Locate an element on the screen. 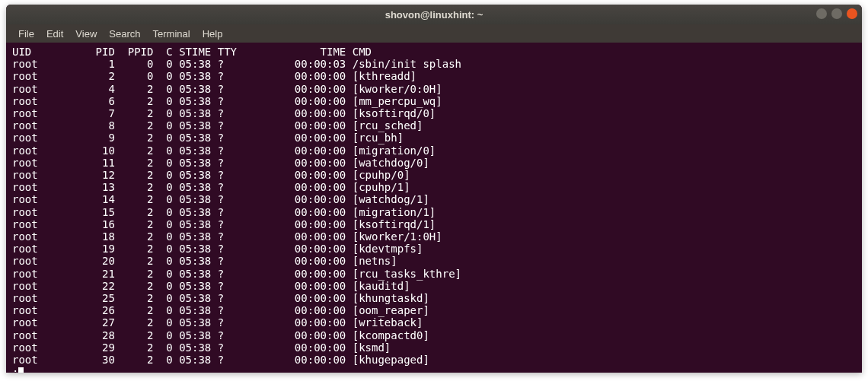 This screenshot has width=868, height=381. window-title: shovon@linuxhint: ~ is located at coordinates (434, 15).